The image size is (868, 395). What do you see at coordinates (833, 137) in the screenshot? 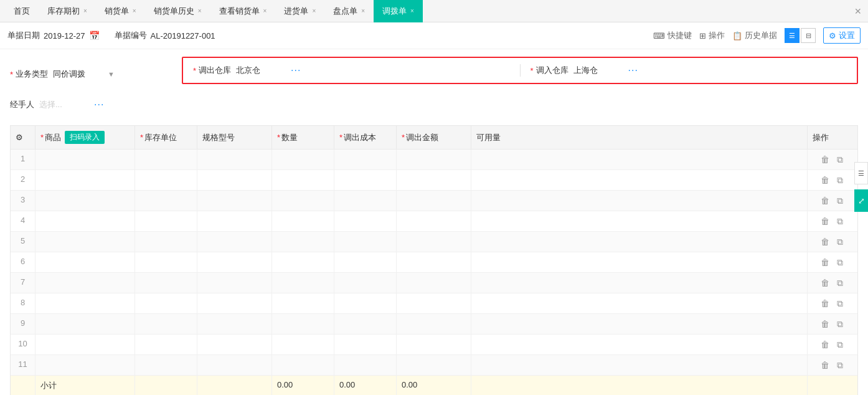
I see `th-operation: 操作` at bounding box center [833, 137].